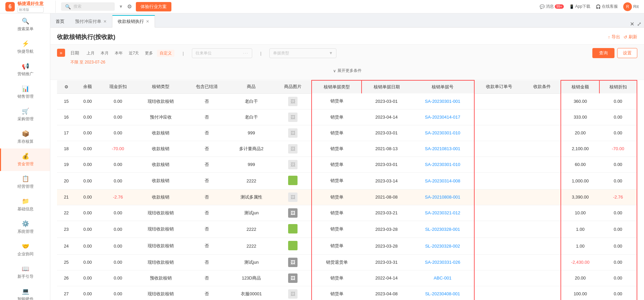 The height and width of the screenshot is (300, 644). What do you see at coordinates (25, 92) in the screenshot?
I see `sidebar-item-sales: 📊 销售管理` at bounding box center [25, 92].